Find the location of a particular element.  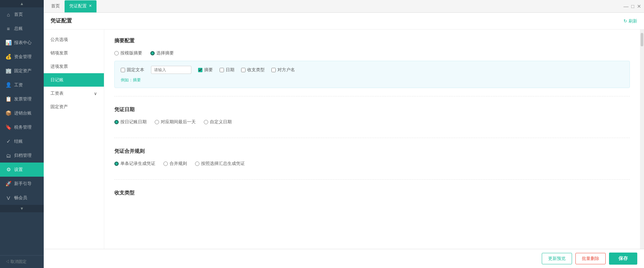

sidebar-item-reports: 📊 报表中心 is located at coordinates (22, 43).